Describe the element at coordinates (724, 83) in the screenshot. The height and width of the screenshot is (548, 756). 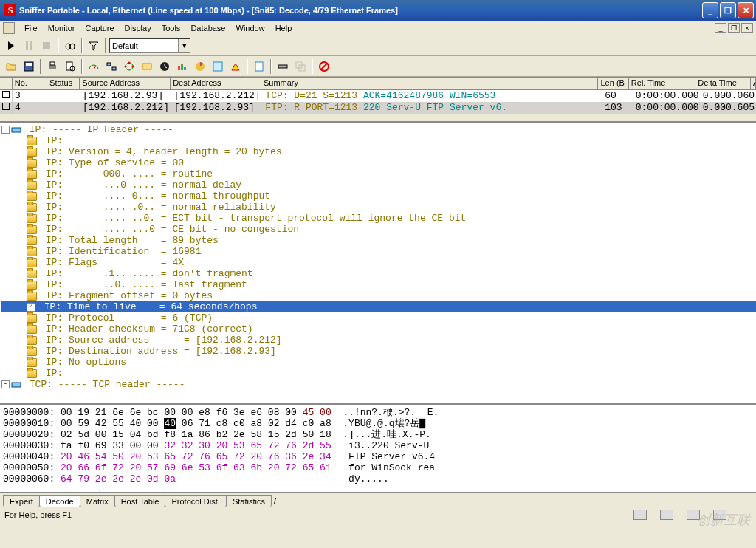
I see `col-delta: Delta Time` at that location.